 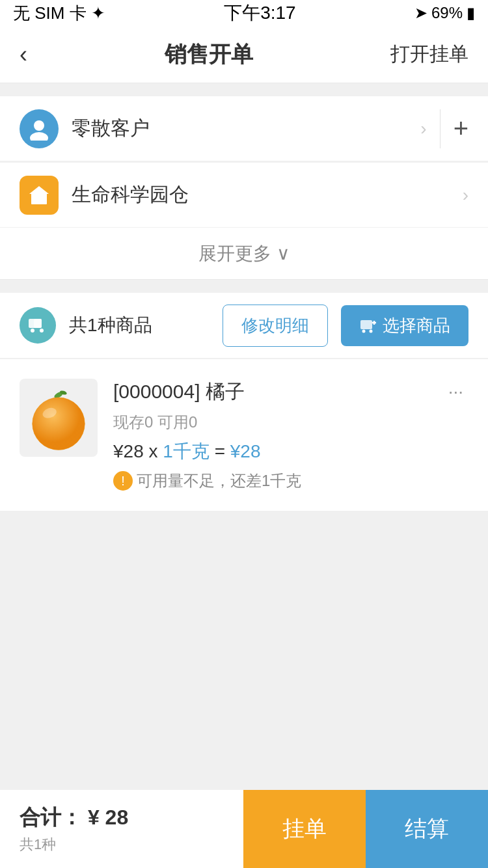 I want to click on equals-sign: =, so click(x=223, y=452).